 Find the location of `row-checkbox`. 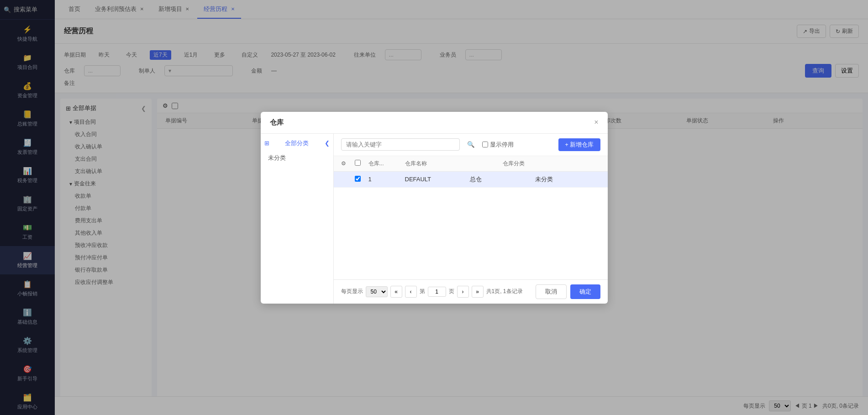

row-checkbox is located at coordinates (358, 179).